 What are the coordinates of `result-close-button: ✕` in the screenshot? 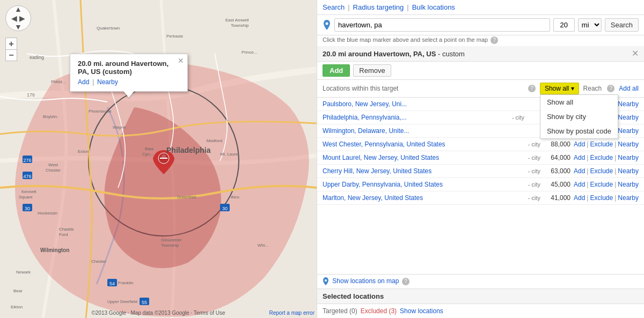 It's located at (635, 54).